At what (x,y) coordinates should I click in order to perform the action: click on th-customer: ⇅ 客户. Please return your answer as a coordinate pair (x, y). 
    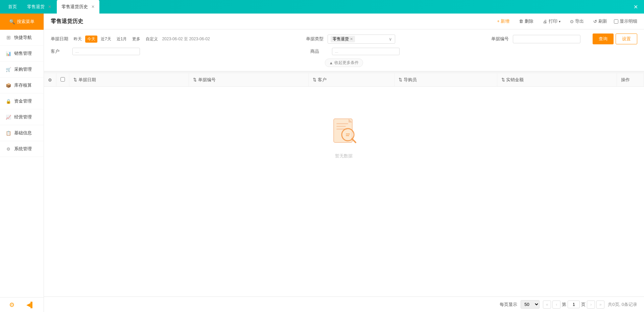
    Looking at the image, I should click on (352, 80).